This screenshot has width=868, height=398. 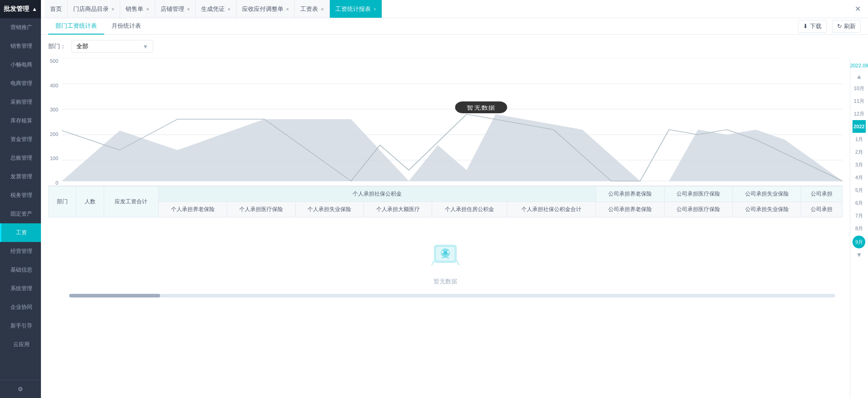 I want to click on timeline-month-5月: 5月, so click(x=859, y=190).